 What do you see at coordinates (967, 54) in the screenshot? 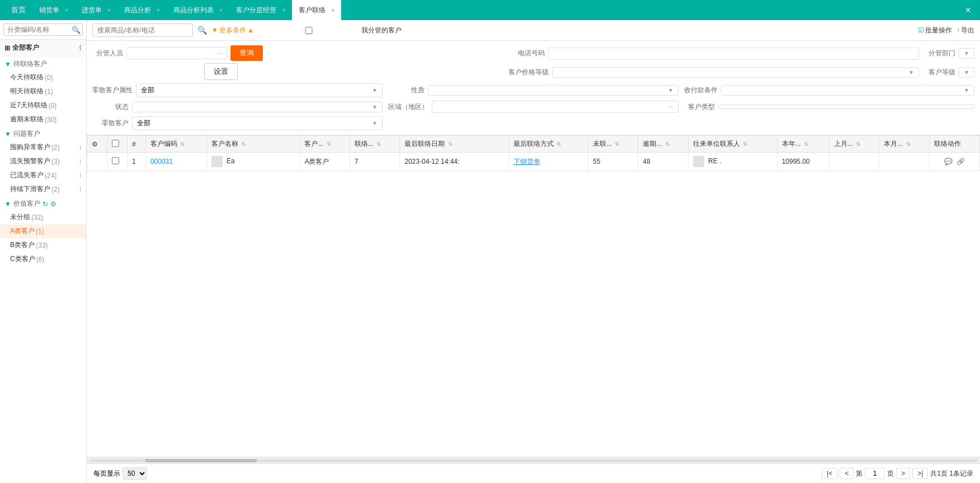
I see `filter-dept-select: ▼` at bounding box center [967, 54].